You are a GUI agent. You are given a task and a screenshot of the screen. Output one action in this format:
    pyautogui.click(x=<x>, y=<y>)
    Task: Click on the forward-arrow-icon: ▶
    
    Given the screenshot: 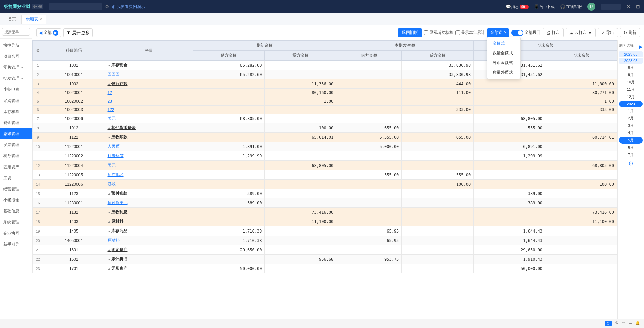 What is the action you would take?
    pyautogui.click(x=56, y=33)
    